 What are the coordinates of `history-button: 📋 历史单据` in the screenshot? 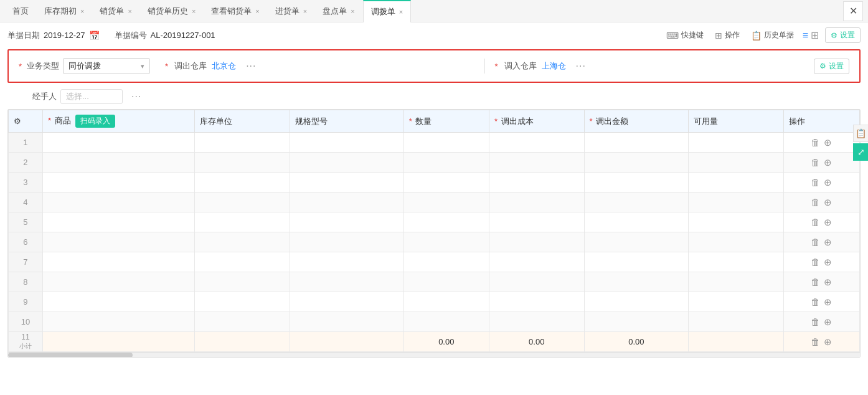 It's located at (772, 35).